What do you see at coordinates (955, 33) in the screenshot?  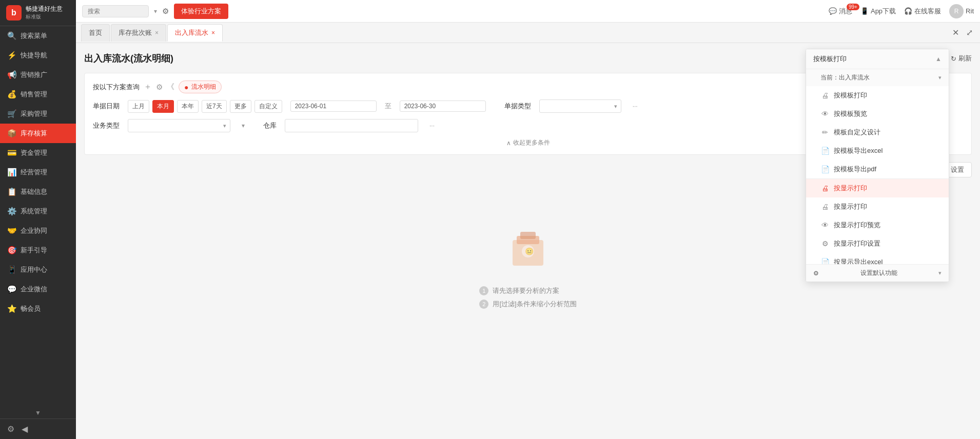 I see `close-all-tabs-btn: ✕` at bounding box center [955, 33].